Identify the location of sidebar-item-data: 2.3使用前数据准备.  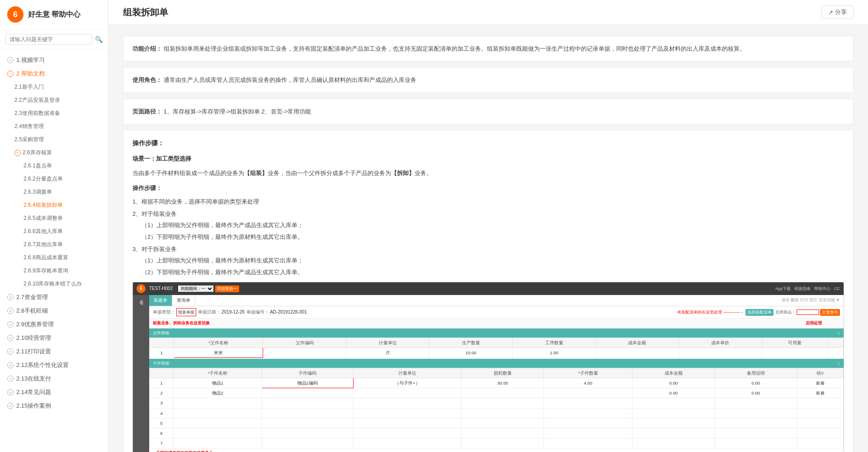
(54, 113).